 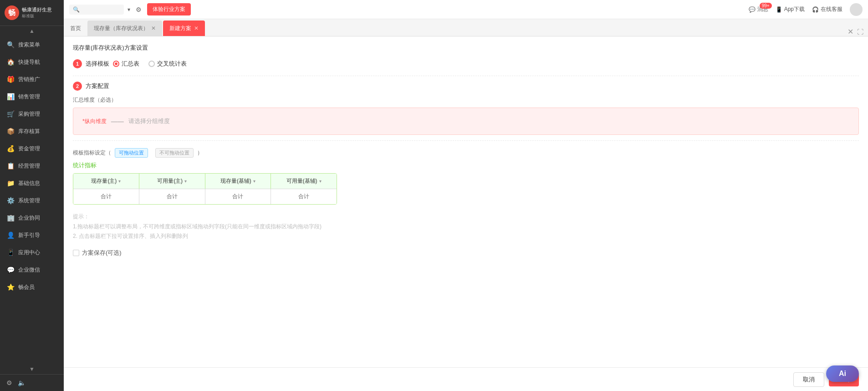 I want to click on cancel-button: 取消, so click(x=809, y=380).